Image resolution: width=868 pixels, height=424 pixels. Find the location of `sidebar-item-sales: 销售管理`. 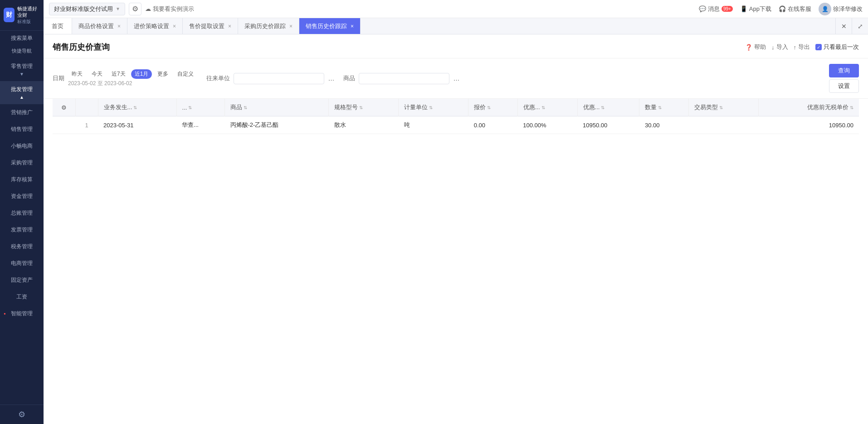

sidebar-item-sales: 销售管理 is located at coordinates (22, 130).